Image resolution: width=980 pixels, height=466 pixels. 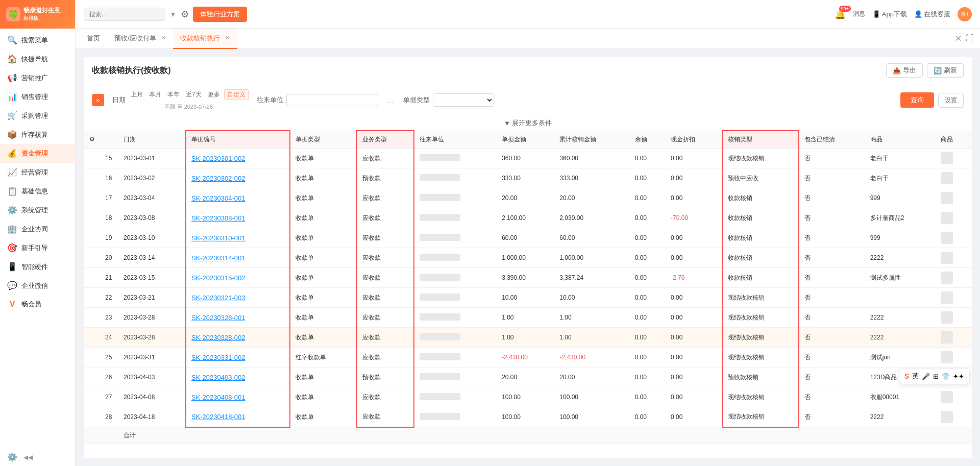 What do you see at coordinates (832, 158) in the screenshot?
I see `cell-include-cleared: 否` at bounding box center [832, 158].